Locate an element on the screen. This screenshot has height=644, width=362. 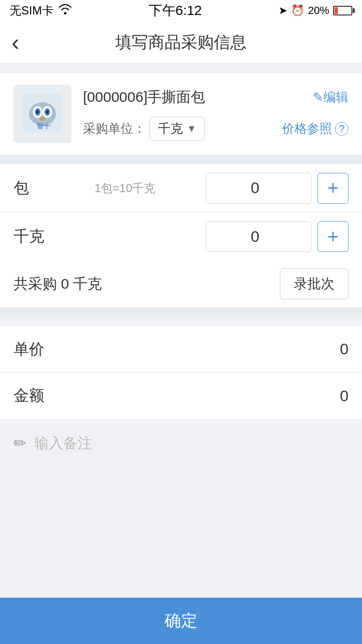
battery-icon is located at coordinates (343, 11).